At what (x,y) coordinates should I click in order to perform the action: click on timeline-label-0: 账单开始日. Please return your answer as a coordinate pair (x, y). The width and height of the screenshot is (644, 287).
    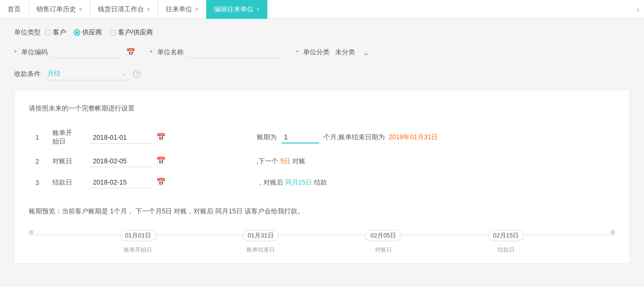
    Looking at the image, I should click on (138, 250).